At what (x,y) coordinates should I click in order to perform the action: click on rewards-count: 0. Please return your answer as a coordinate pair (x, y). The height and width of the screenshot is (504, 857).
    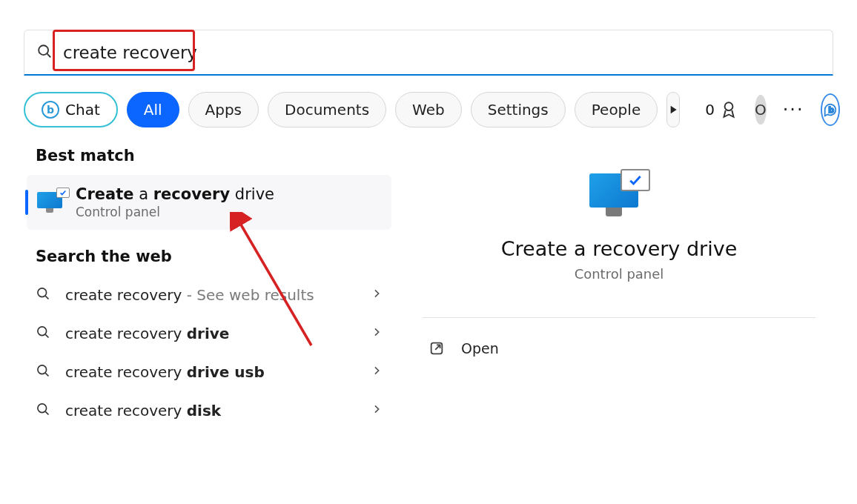
    Looking at the image, I should click on (710, 110).